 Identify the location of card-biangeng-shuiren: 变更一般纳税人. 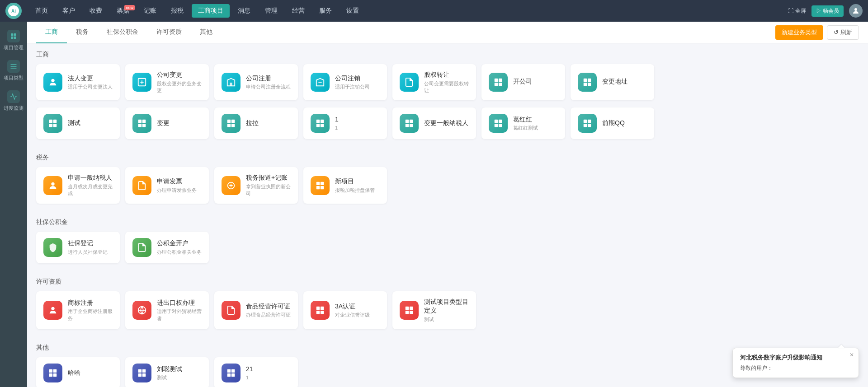
(434, 123).